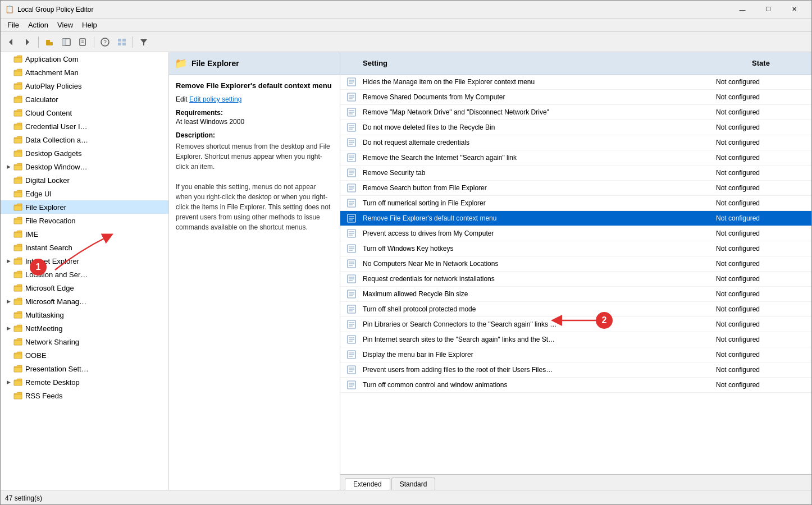 This screenshot has width=812, height=505. I want to click on sidebar-item-label: AutoPlay Policies, so click(53, 86).